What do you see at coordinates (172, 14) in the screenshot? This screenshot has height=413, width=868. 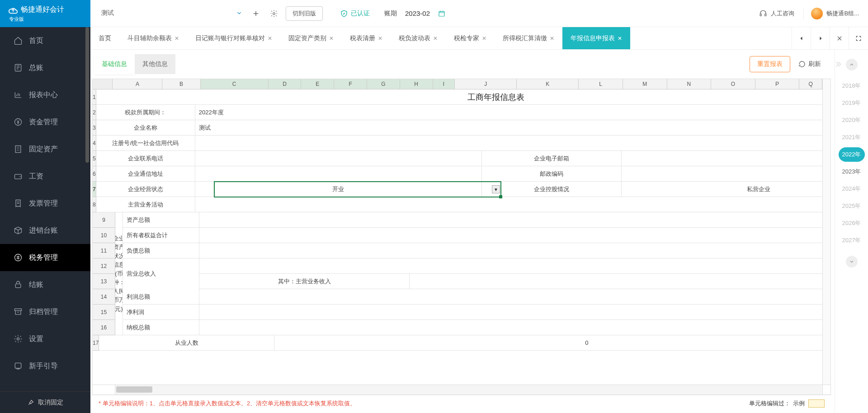 I see `account-select: 测试` at bounding box center [172, 14].